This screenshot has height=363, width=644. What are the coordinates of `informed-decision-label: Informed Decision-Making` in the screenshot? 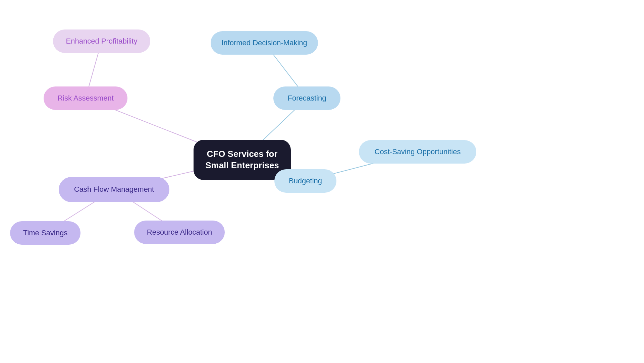 It's located at (264, 43).